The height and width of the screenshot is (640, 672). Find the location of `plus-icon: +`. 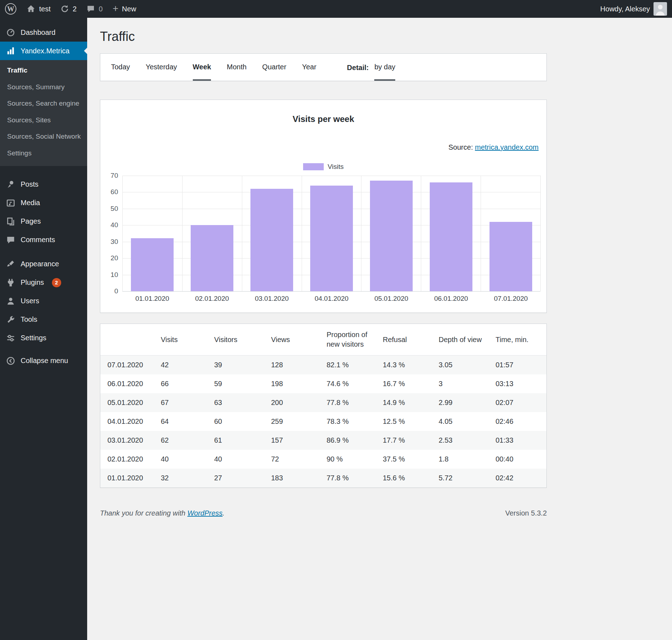

plus-icon: + is located at coordinates (116, 9).